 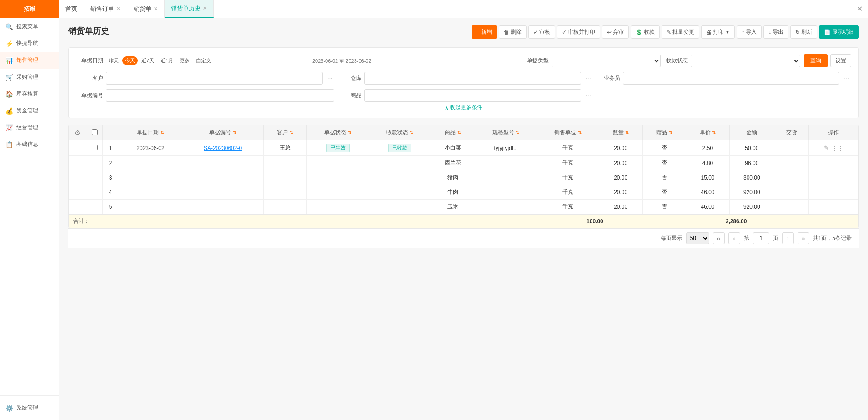 I want to click on td-price: 4.80, so click(x=708, y=163).